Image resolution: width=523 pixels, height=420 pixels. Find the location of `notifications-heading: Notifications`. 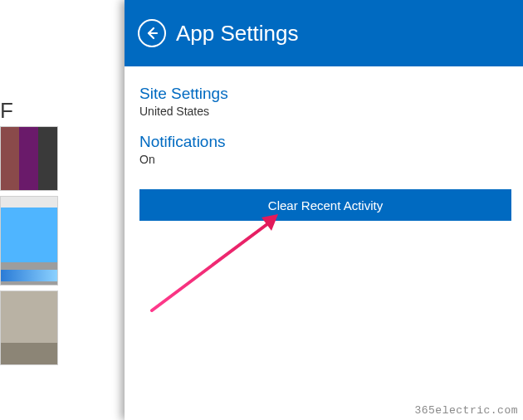

notifications-heading: Notifications is located at coordinates (324, 142).